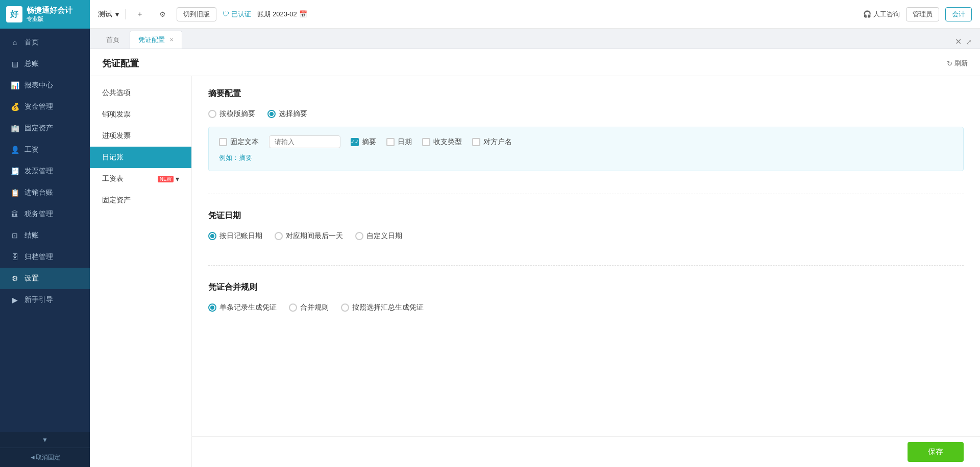 This screenshot has width=980, height=467. Describe the element at coordinates (141, 157) in the screenshot. I see `left-nav-journal: 日记账` at that location.